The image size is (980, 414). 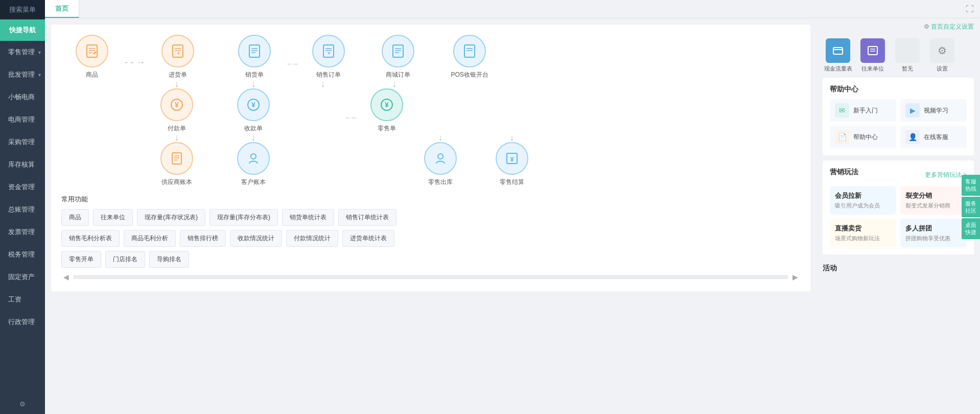 I want to click on sidebar-item-wholesale: 批发管理 ▾, so click(x=22, y=75).